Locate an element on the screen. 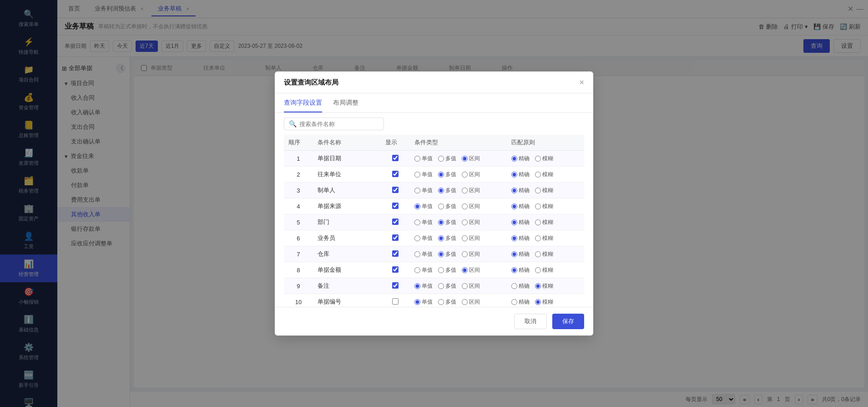 The image size is (868, 407). dialog-table-row: 4单据来源单值多值区间精确模糊 is located at coordinates (434, 207).